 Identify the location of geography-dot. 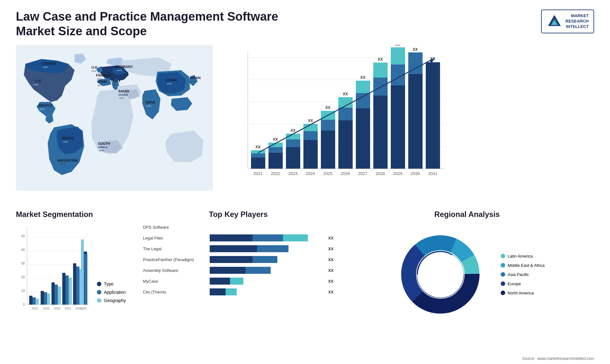
(99, 300).